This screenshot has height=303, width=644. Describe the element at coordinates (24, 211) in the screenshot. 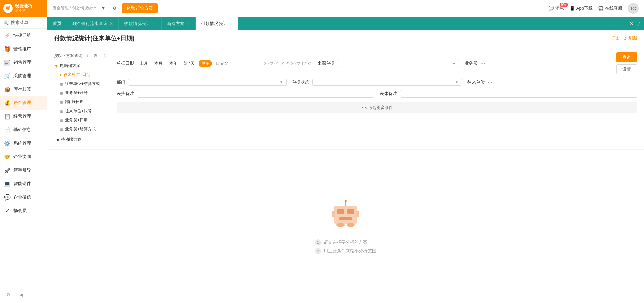

I see `sidebar-item-member: ✓ 畅会员` at that location.